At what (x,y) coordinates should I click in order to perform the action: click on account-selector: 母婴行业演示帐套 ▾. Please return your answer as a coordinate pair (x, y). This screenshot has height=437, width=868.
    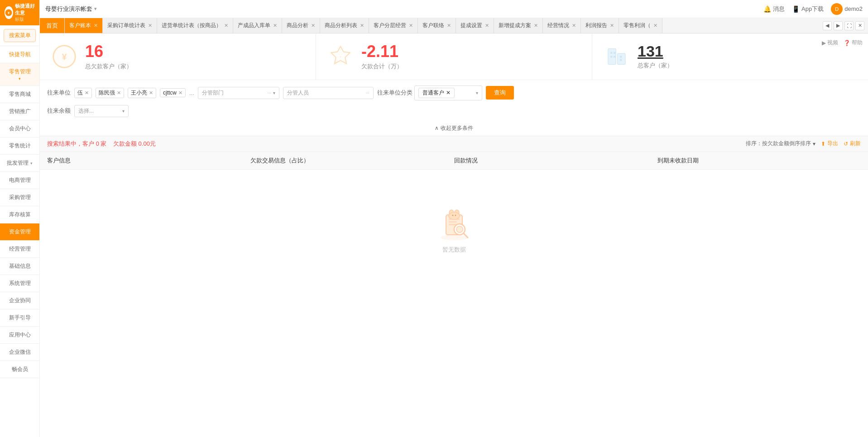
    Looking at the image, I should click on (71, 9).